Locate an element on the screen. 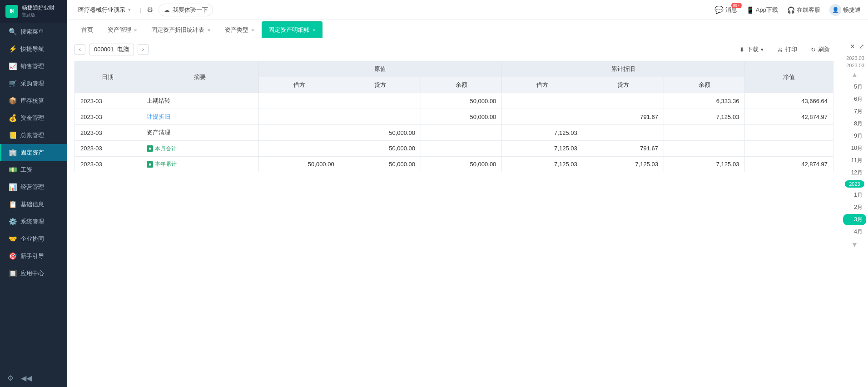  sidebar-item-quick-nav: ⚡ 快捷导航 is located at coordinates (34, 49).